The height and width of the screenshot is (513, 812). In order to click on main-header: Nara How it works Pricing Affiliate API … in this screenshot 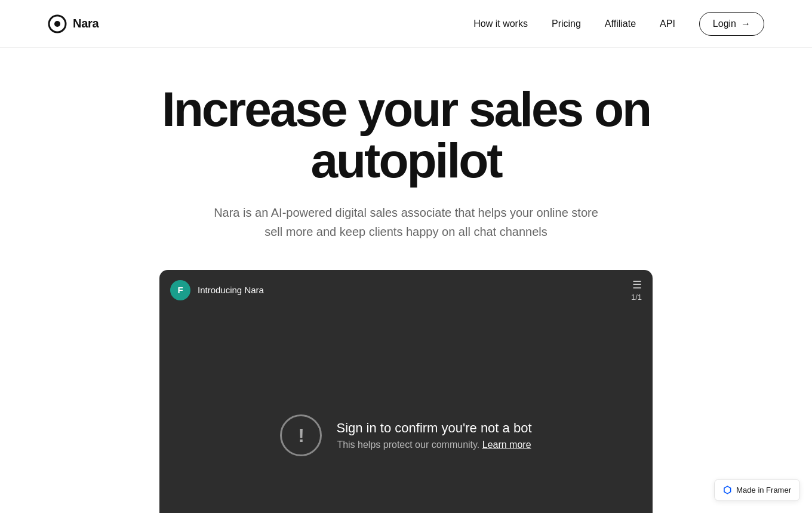, I will do `click(406, 24)`.